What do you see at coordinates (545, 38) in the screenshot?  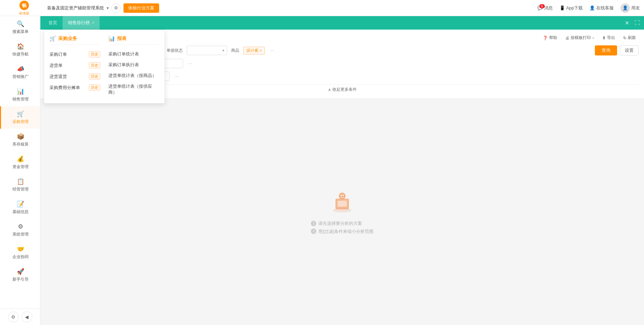 I see `help-icon: ❓` at bounding box center [545, 38].